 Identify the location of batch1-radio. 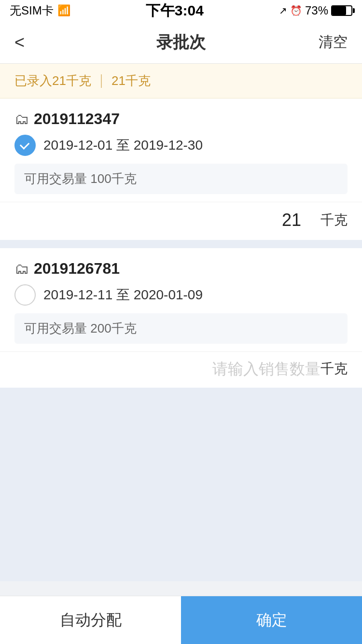
(25, 145).